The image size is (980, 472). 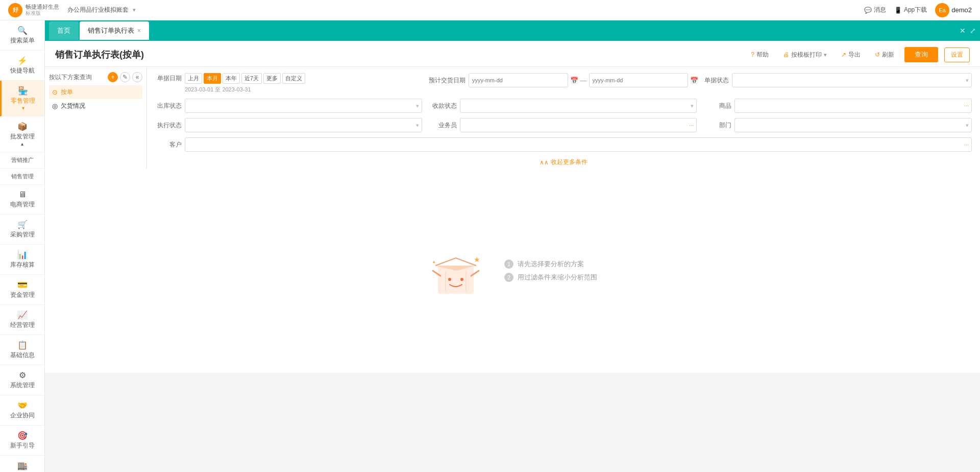 What do you see at coordinates (22, 259) in the screenshot?
I see `sidebar-item-inventory: 📊 库存核算` at bounding box center [22, 259].